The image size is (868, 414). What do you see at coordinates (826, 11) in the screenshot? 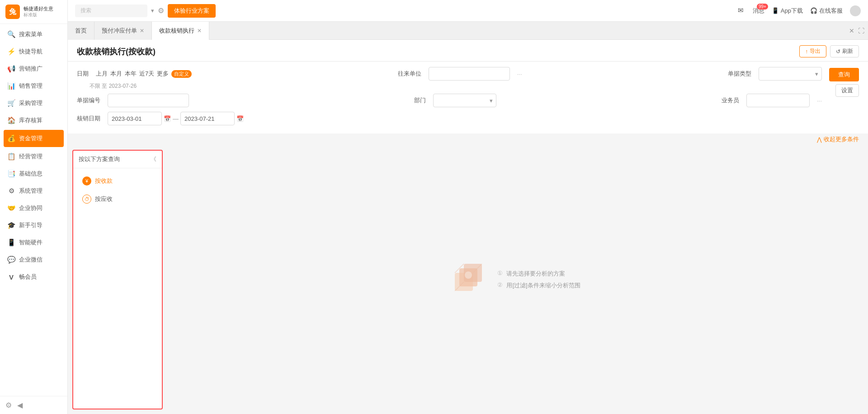
I see `online-service-link: 🎧 在线客服` at bounding box center [826, 11].